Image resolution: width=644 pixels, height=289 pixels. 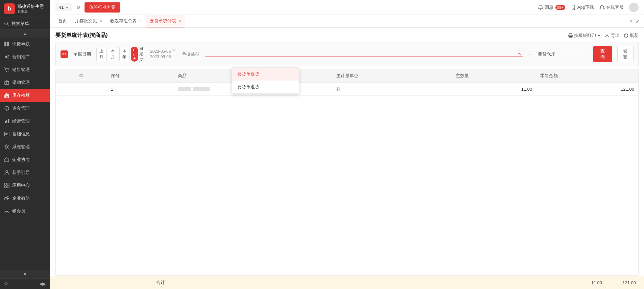 What do you see at coordinates (25, 134) in the screenshot?
I see `sidebar-item-basic-info: 基础信息` at bounding box center [25, 134].